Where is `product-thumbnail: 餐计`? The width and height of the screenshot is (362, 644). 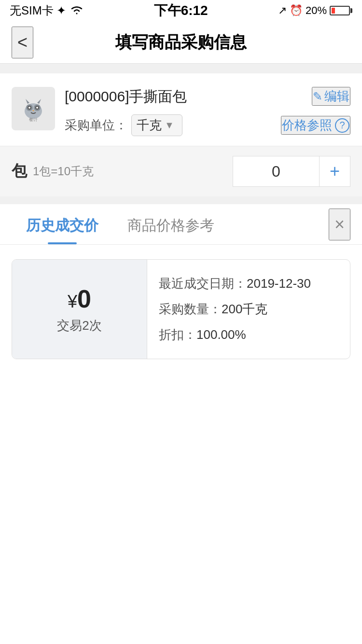 product-thumbnail: 餐计 is located at coordinates (33, 109).